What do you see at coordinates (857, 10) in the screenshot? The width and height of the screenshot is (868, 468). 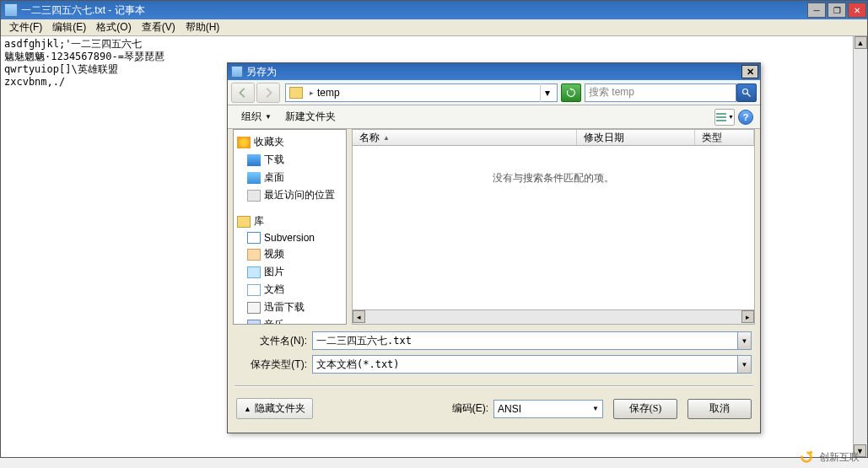 I see `close-button: ✕` at bounding box center [857, 10].